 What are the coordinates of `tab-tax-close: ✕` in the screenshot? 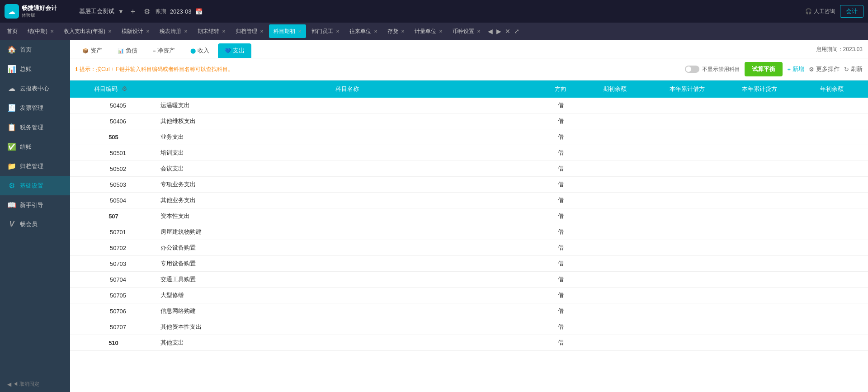 It's located at (186, 32).